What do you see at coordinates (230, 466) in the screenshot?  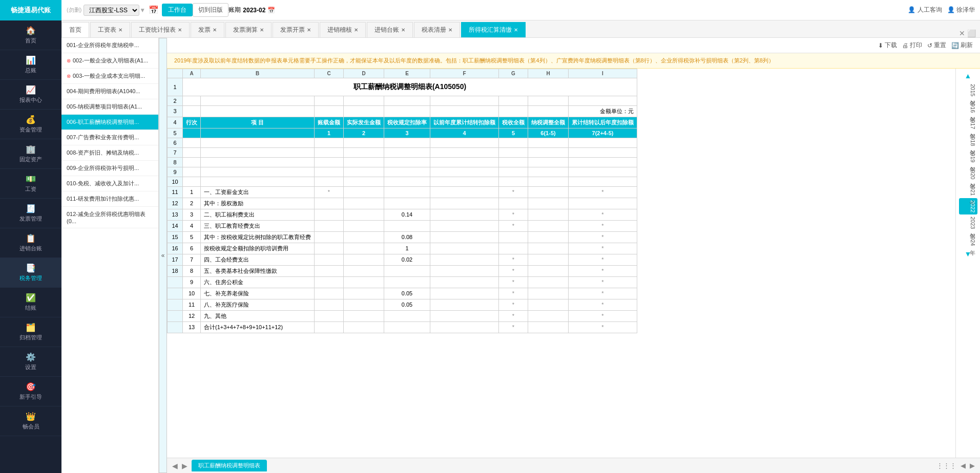 I see `bottom-tab-salary: 职工薪酬纳税调整明细表` at bounding box center [230, 466].